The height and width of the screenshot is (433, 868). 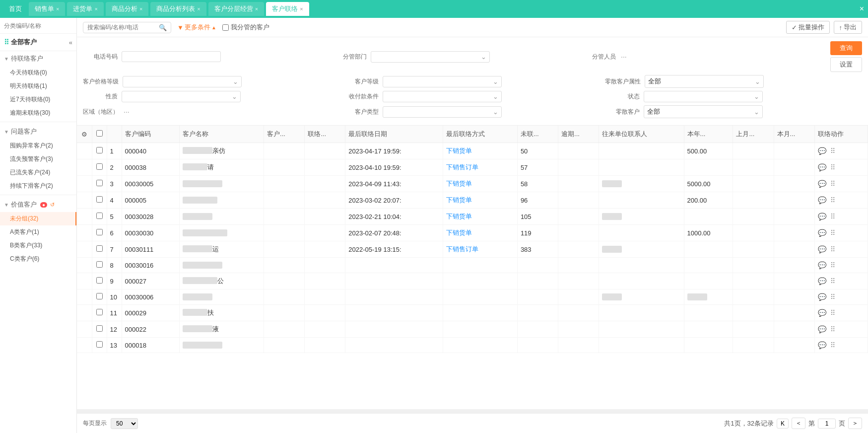 What do you see at coordinates (124, 424) in the screenshot?
I see `page-size-select: 50 100` at bounding box center [124, 424].